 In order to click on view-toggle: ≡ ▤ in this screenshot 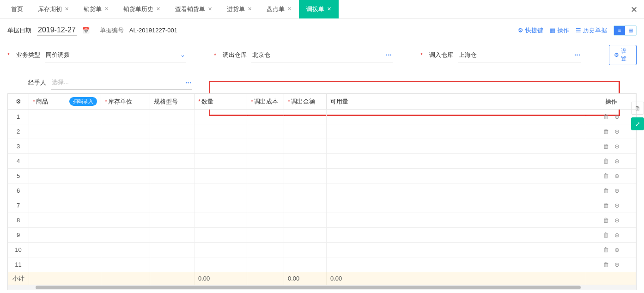, I will do `click(625, 31)`.